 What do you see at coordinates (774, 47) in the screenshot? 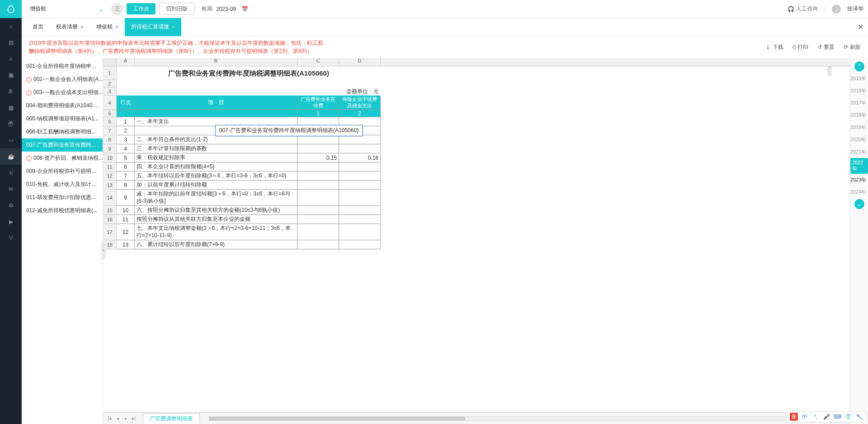
I see `download-button: ⭳下载` at bounding box center [774, 47].